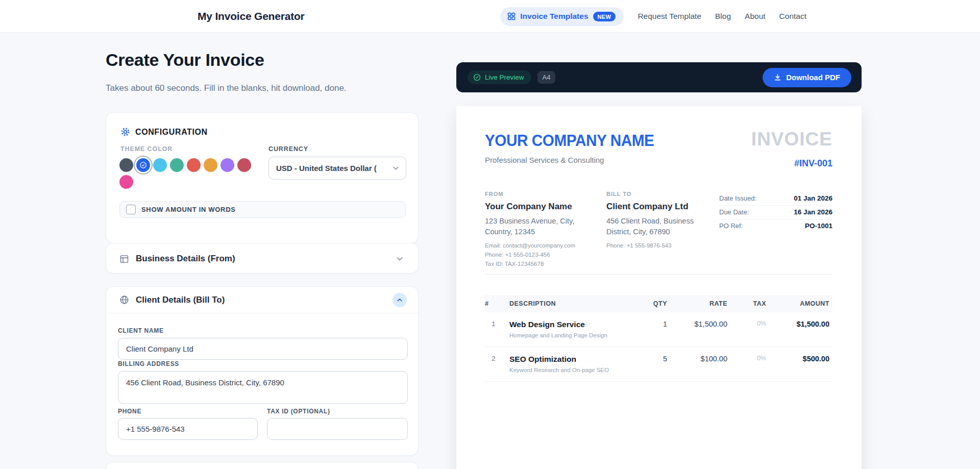  What do you see at coordinates (497, 330) in the screenshot?
I see `item-number: 1` at bounding box center [497, 330].